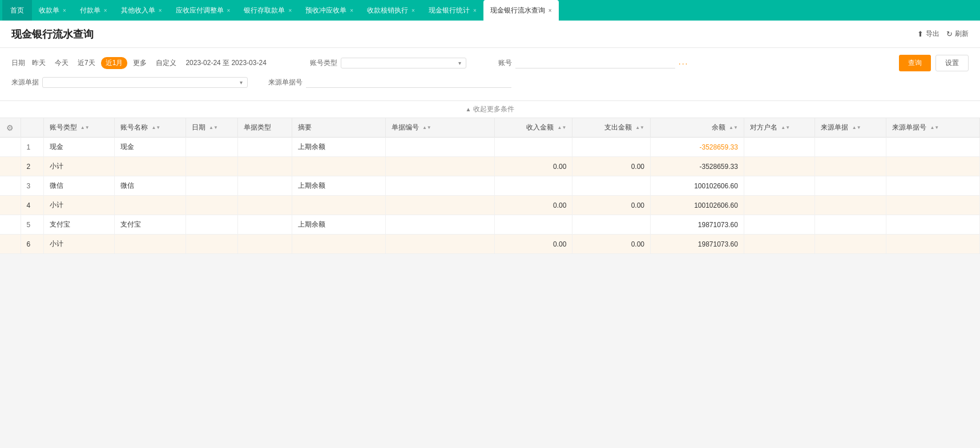  I want to click on cell-balance: -3528659.33, so click(697, 147).